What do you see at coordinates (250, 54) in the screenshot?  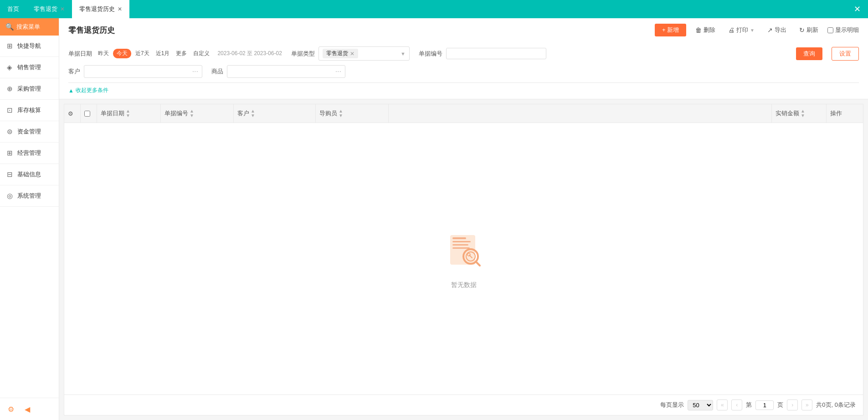 I see `date-range-display: 2023-06-02 至 2023-06-02` at bounding box center [250, 54].